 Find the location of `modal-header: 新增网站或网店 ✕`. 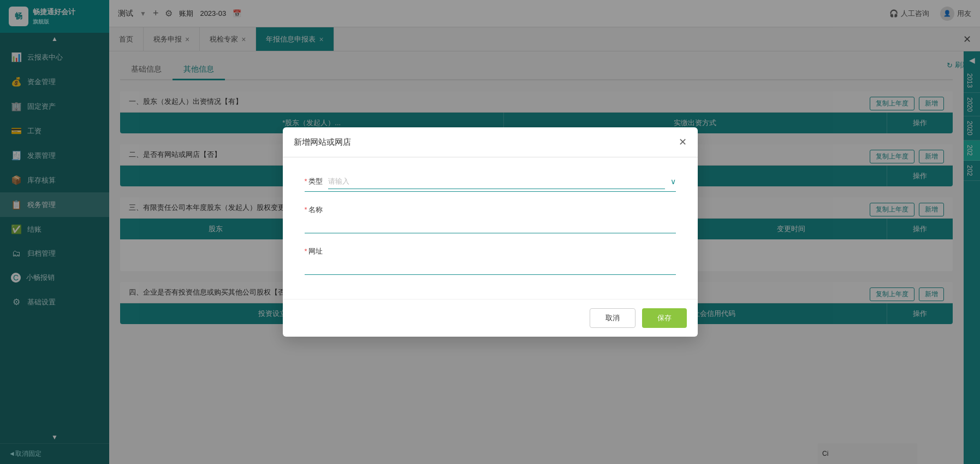

modal-header: 新增网站或网店 ✕ is located at coordinates (490, 142).